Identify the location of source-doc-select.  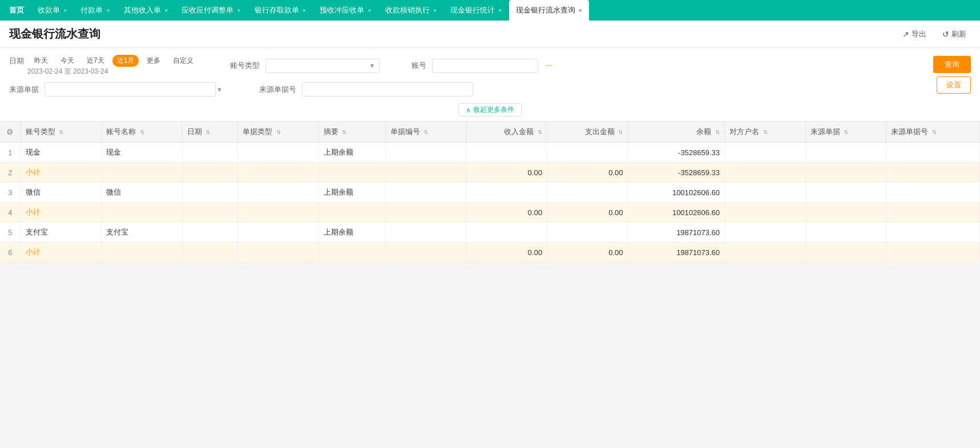
(130, 89).